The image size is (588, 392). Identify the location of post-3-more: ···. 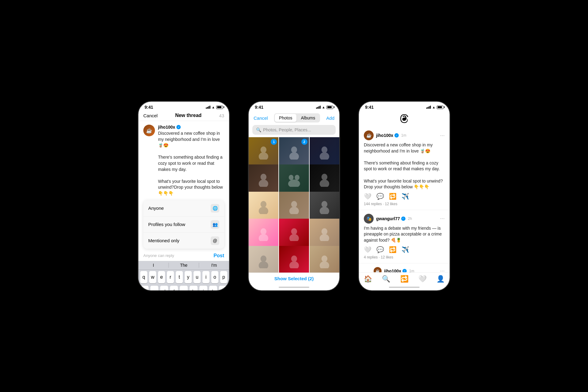
(442, 270).